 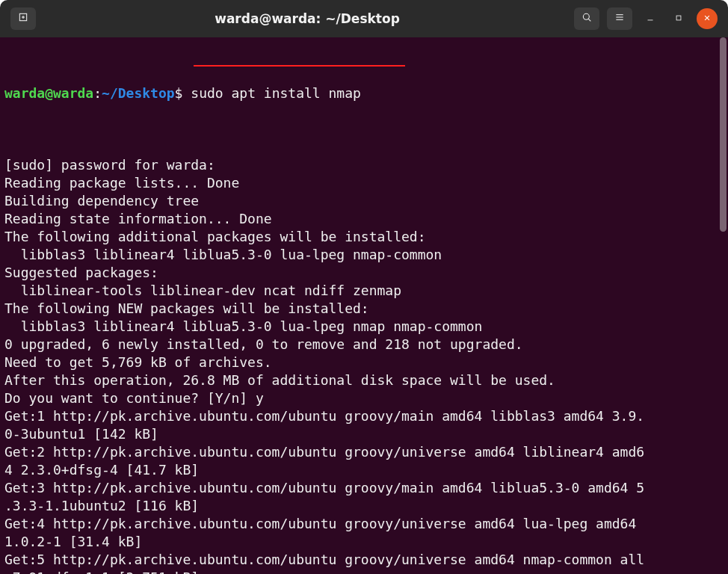 What do you see at coordinates (620, 19) in the screenshot?
I see `hamburger-icon` at bounding box center [620, 19].